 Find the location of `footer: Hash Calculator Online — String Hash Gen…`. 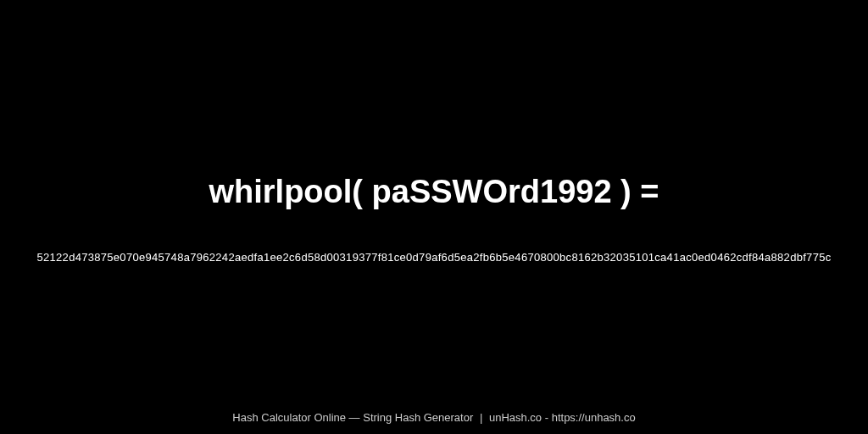

footer: Hash Calculator Online — String Hash Gen… is located at coordinates (434, 419).